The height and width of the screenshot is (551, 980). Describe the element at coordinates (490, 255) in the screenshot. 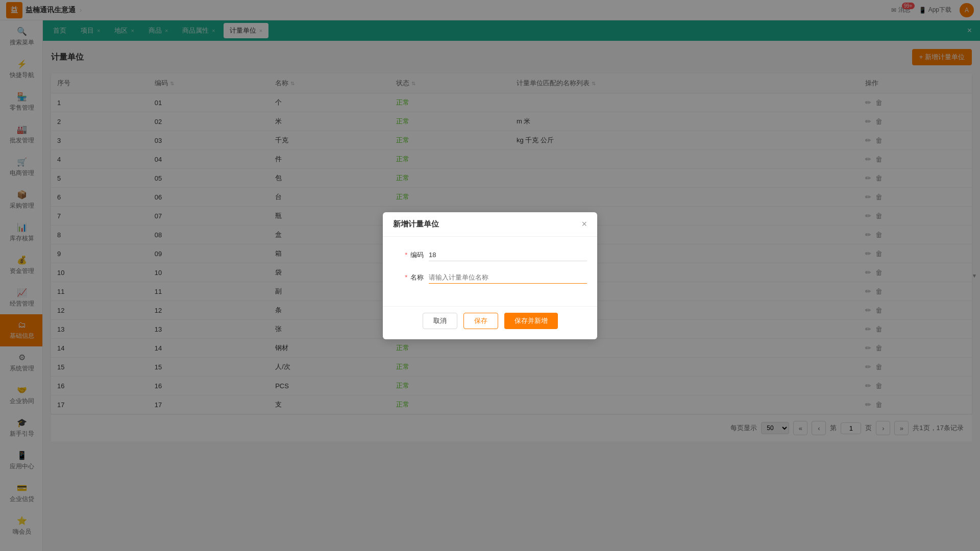

I see `form-item-code: * 编码` at that location.